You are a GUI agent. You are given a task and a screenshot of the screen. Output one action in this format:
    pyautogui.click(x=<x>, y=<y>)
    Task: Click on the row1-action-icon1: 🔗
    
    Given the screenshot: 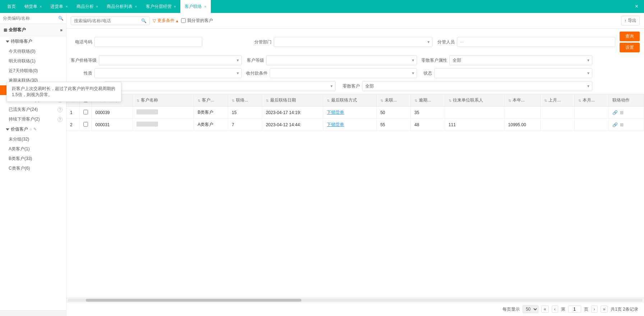 What is the action you would take?
    pyautogui.click(x=615, y=113)
    